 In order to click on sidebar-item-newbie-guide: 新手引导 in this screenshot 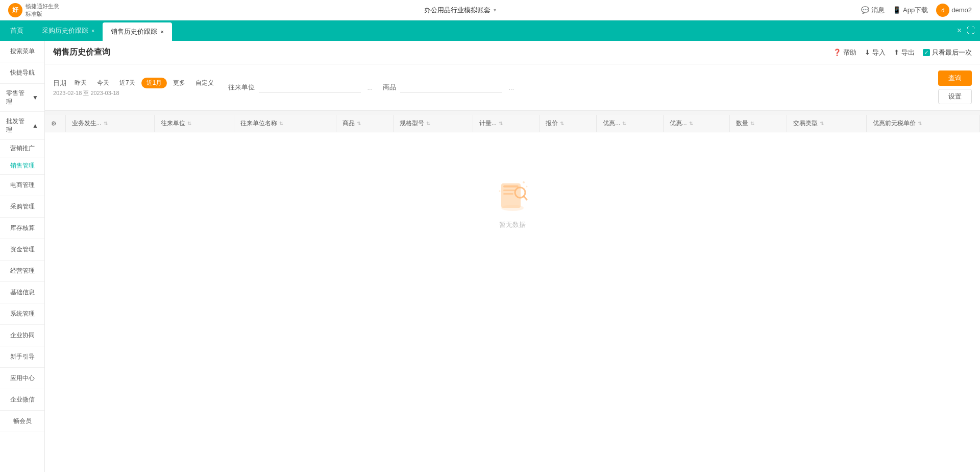, I will do `click(22, 357)`.